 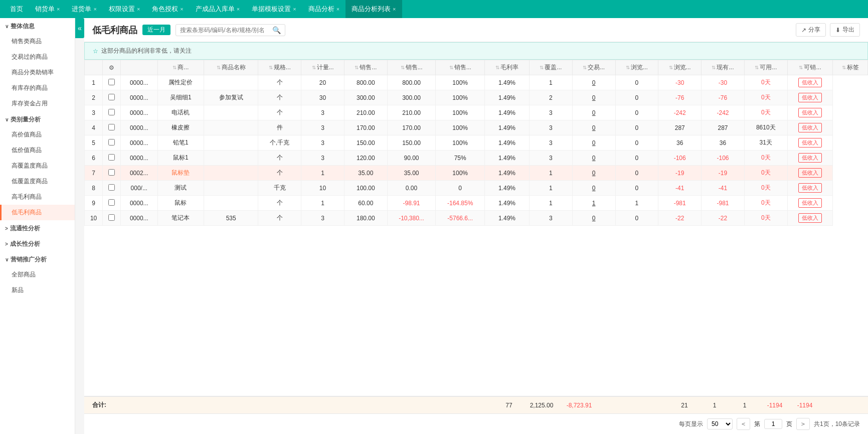 I want to click on page-size-select: 102050100, so click(x=720, y=424).